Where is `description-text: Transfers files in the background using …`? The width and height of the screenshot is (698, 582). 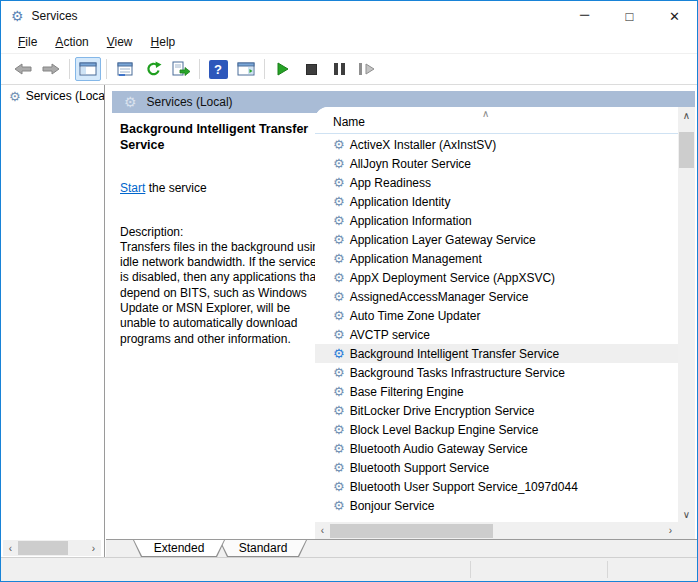
description-text: Transfers files in the background using … is located at coordinates (223, 294).